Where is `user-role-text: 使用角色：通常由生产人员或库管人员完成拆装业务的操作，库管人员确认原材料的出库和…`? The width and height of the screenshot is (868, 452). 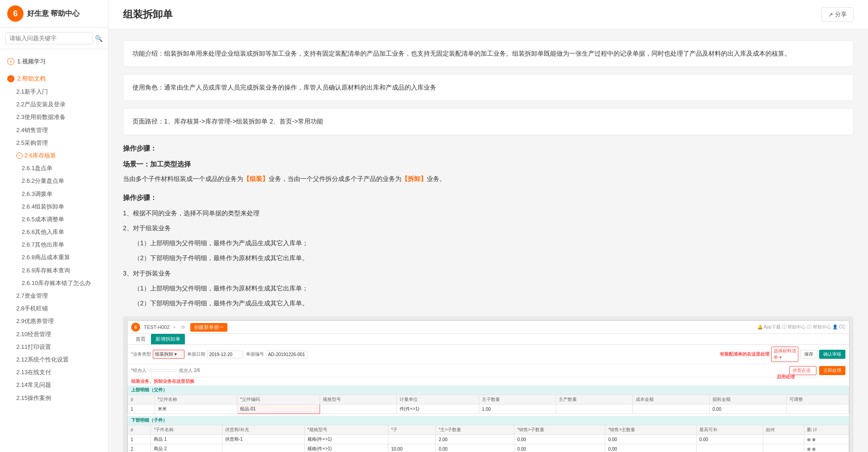 user-role-text: 使用角色：通常由生产人员或库管人员完成拆装业务的操作，库管人员确认原材料的出库和… is located at coordinates (488, 88).